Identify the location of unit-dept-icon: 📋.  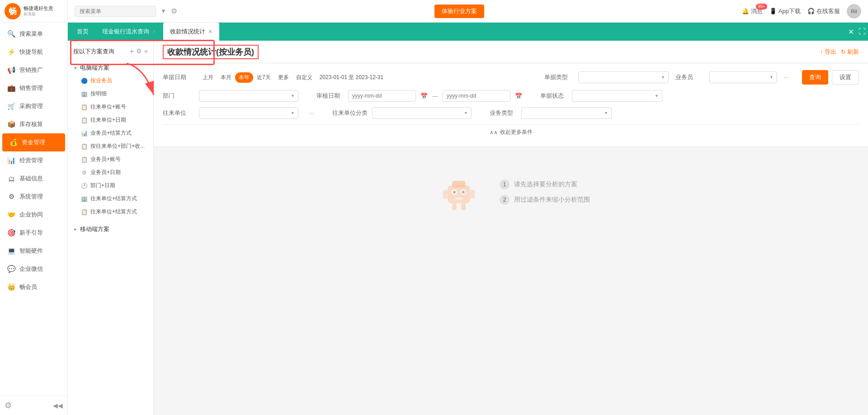
(84, 146).